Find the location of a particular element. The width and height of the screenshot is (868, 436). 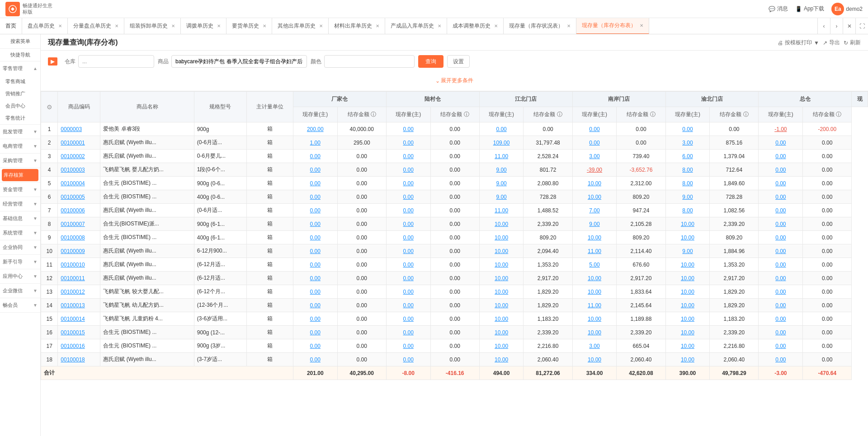

refresh-btn: ↻ 刷新 is located at coordinates (852, 42).